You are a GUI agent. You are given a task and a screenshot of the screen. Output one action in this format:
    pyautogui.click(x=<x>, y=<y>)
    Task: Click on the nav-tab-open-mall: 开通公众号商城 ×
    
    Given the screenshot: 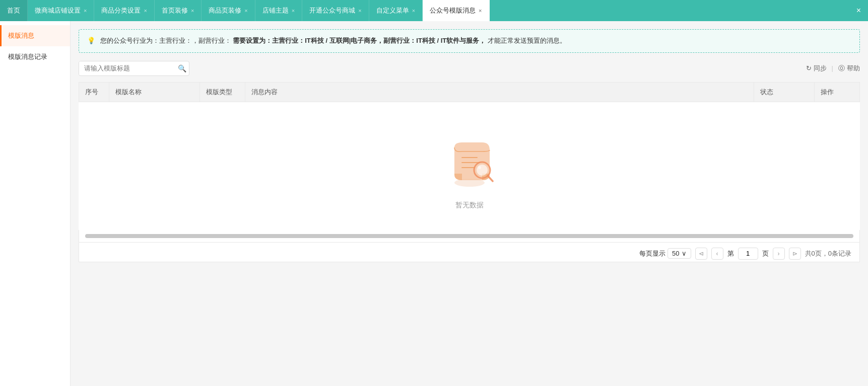 What is the action you would take?
    pyautogui.click(x=336, y=11)
    